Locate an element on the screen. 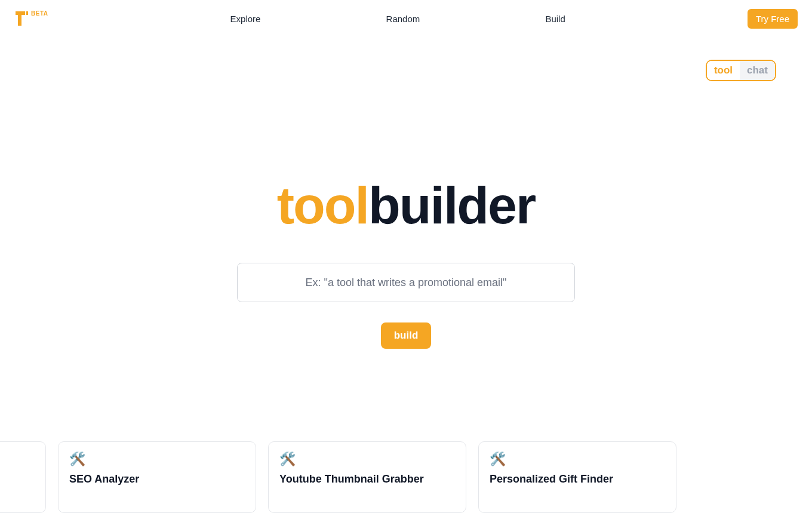  tool-card: 🛠️ Personalized Gift Finder is located at coordinates (577, 477).